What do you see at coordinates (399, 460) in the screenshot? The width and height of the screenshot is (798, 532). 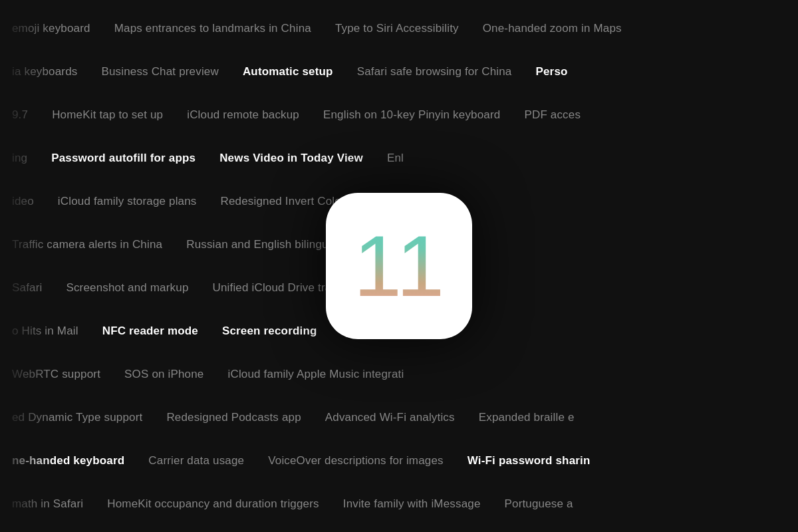 I see `feature-row-11: ne-handed keyboardCarrier data usageVoic…` at bounding box center [399, 460].